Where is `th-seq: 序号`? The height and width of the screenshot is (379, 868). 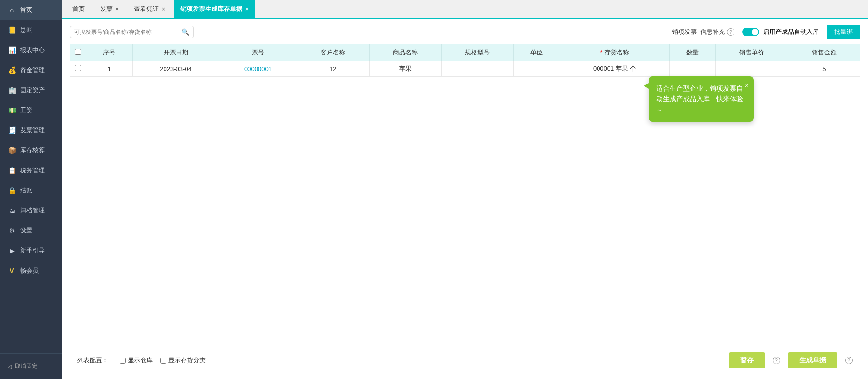
th-seq: 序号 is located at coordinates (110, 53).